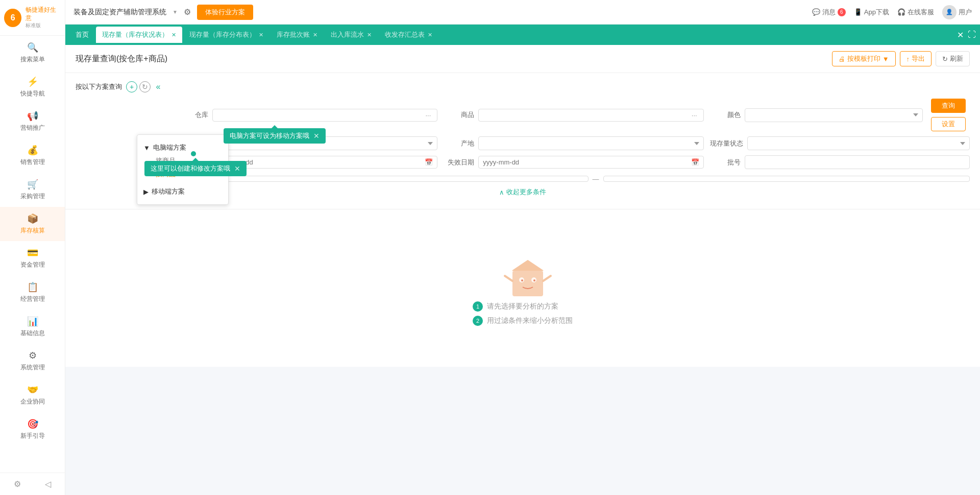 This screenshot has height=495, width=980. What do you see at coordinates (33, 155) in the screenshot?
I see `sidebar-item-sales: 💰 销售管理` at bounding box center [33, 155].